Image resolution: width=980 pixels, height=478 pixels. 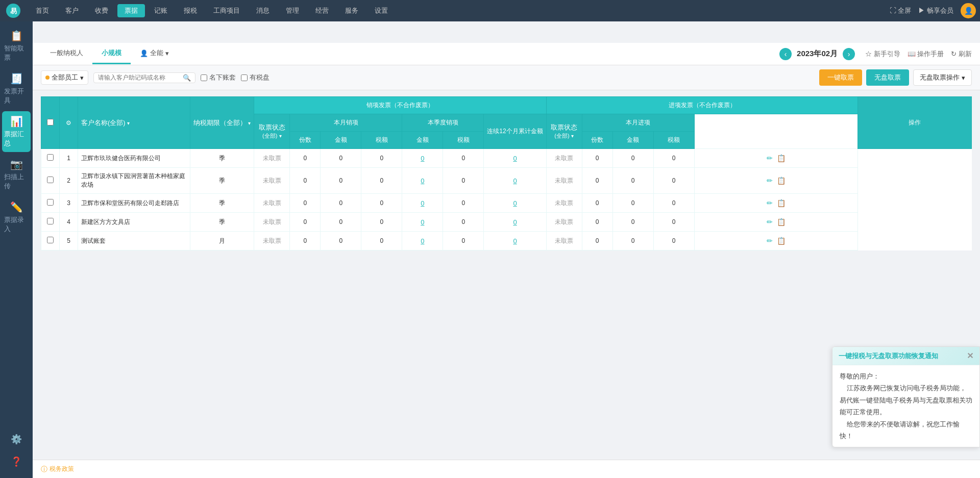 What do you see at coordinates (161, 11) in the screenshot?
I see `nav-accounting: 记账` at bounding box center [161, 11].